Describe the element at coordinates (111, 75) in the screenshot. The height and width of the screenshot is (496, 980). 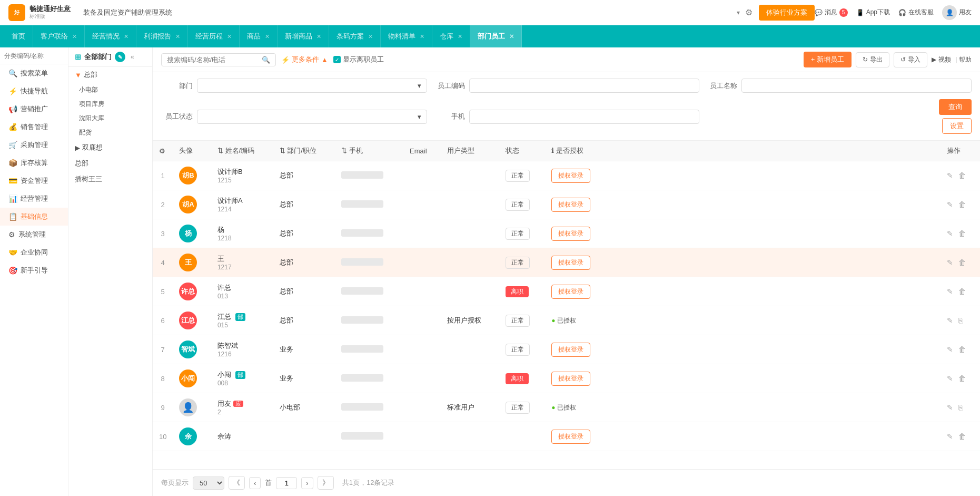
I see `dept-general-hq: ▼ 总部` at that location.